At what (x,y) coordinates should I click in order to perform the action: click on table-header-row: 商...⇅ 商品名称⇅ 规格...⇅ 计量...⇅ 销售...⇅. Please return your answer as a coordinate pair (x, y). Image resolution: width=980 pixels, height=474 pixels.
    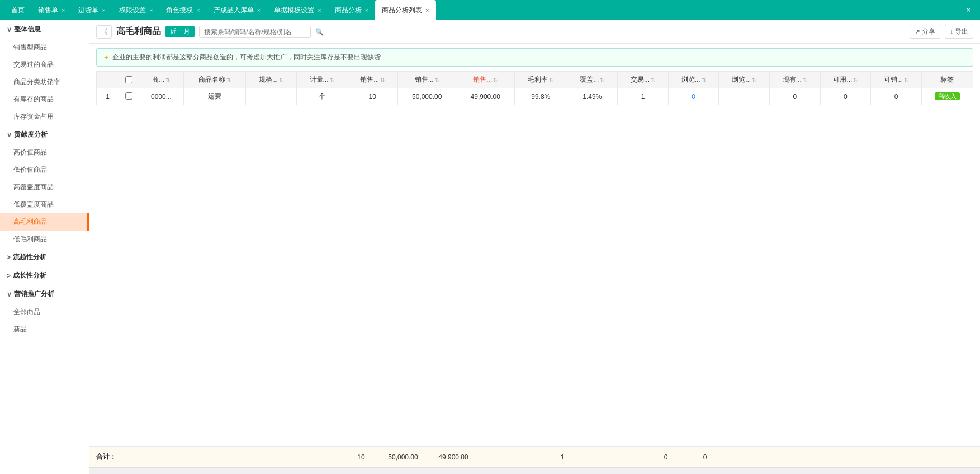
    Looking at the image, I should click on (535, 80).